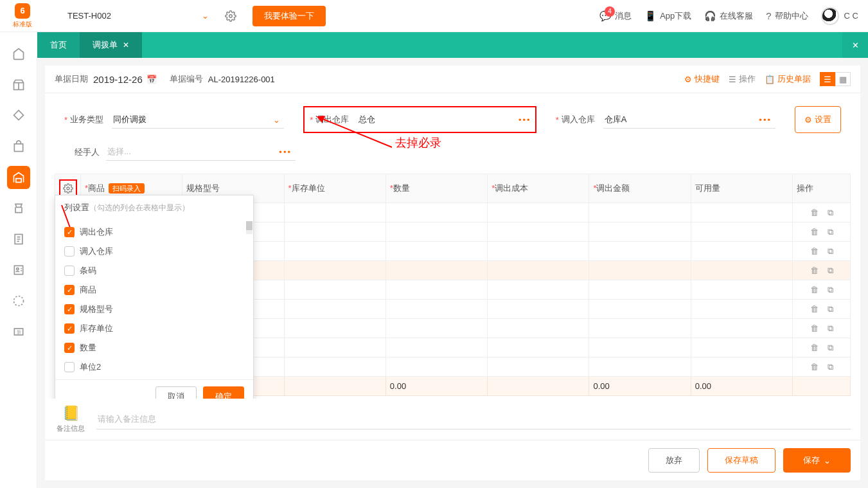 This screenshot has width=868, height=488. I want to click on gear-icon: ⚙, so click(808, 120).